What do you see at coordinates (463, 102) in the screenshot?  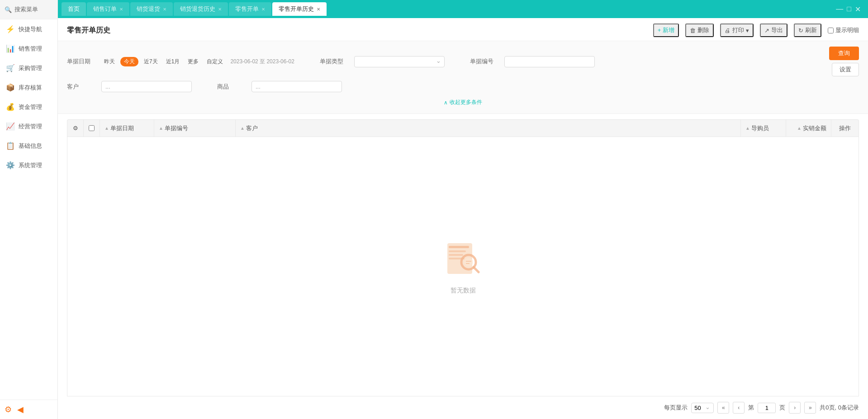 I see `filter-collapse-row: ∧ 收起更多条件` at bounding box center [463, 102].